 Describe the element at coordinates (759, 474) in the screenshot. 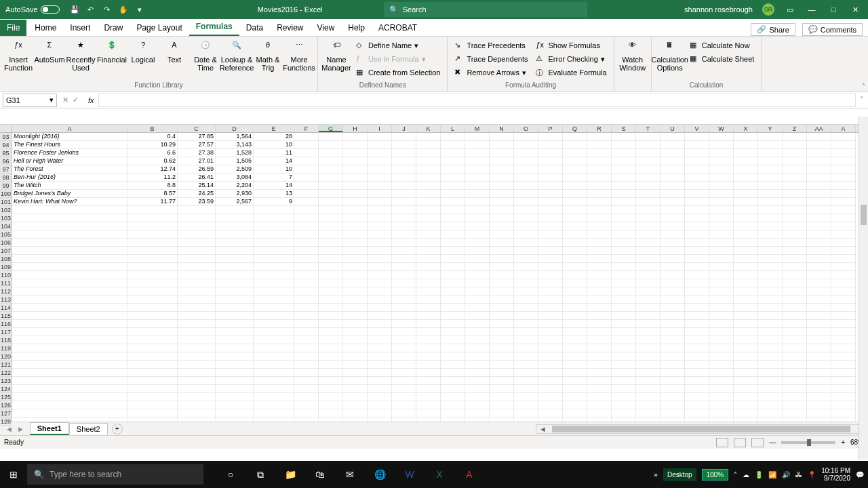

I see `battery-icon: 🔋` at that location.